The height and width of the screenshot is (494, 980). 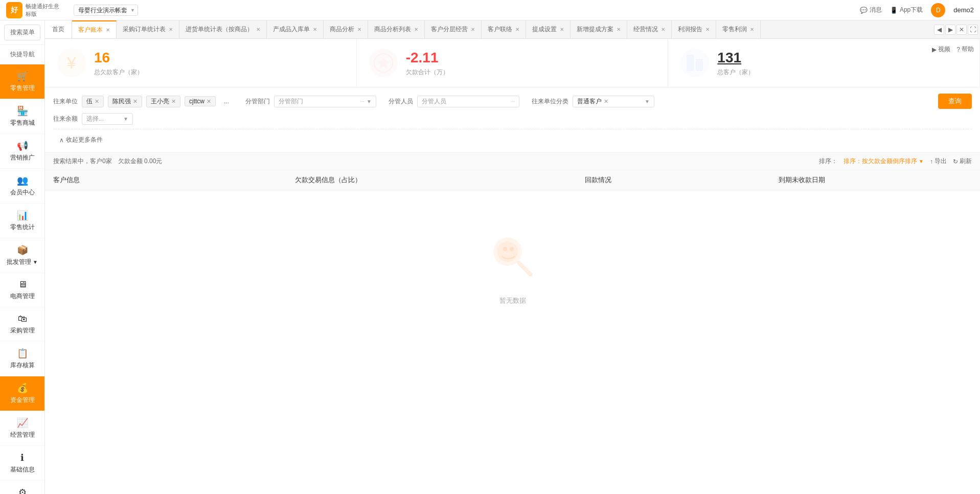 What do you see at coordinates (427, 58) in the screenshot?
I see `stat-arrears-value: -2.11` at bounding box center [427, 58].